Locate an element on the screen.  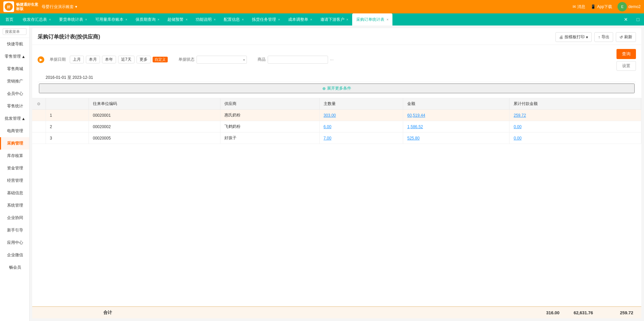
settings-button: 设置 is located at coordinates (626, 66).